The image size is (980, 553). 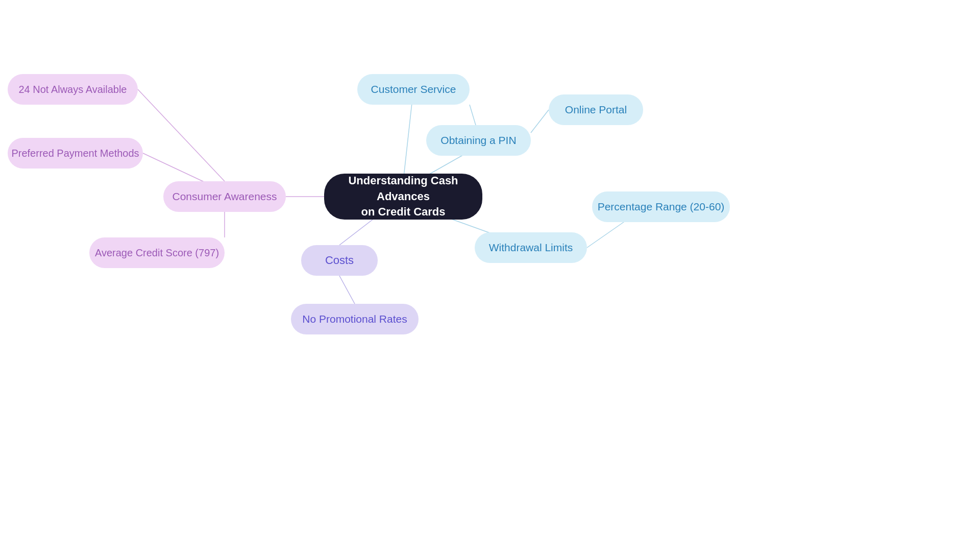 I want to click on online-portal-label: Online Portal, so click(x=596, y=110).